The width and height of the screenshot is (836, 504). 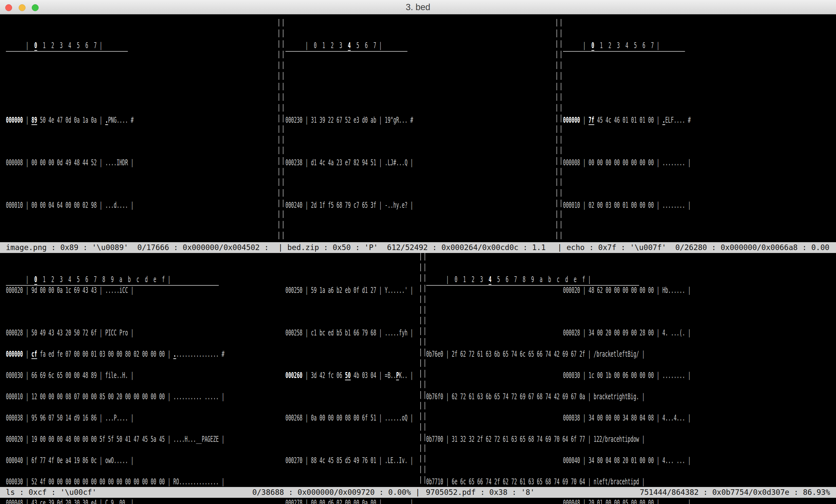 What do you see at coordinates (535, 397) in the screenshot?
I see `hex-row: 0b76f0 | 62 72 61 63 6b 65 74 72 69 67 6…` at bounding box center [535, 397].